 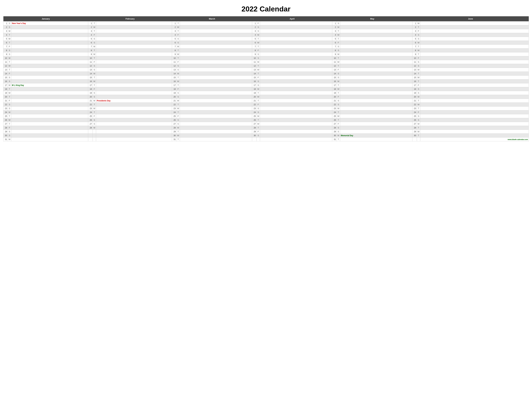 What do you see at coordinates (335, 101) in the screenshot?
I see `day-num-may-21: 21` at bounding box center [335, 101].